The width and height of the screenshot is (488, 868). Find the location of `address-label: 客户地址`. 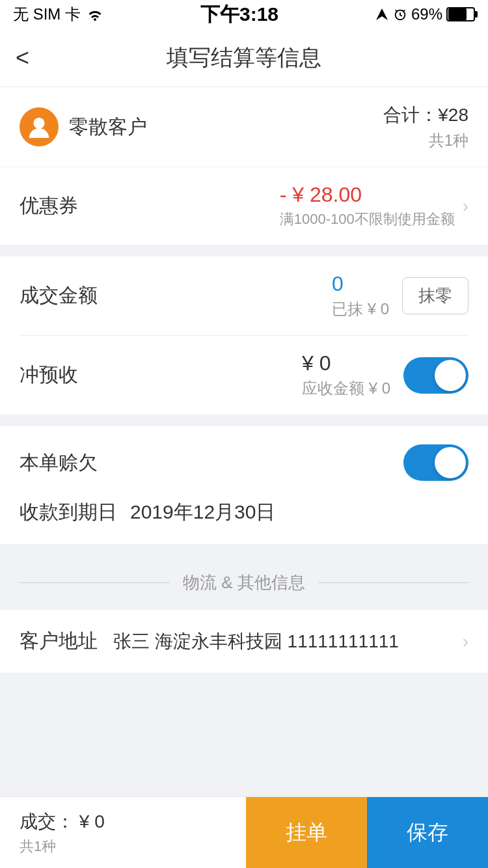

address-label: 客户地址 is located at coordinates (59, 642).